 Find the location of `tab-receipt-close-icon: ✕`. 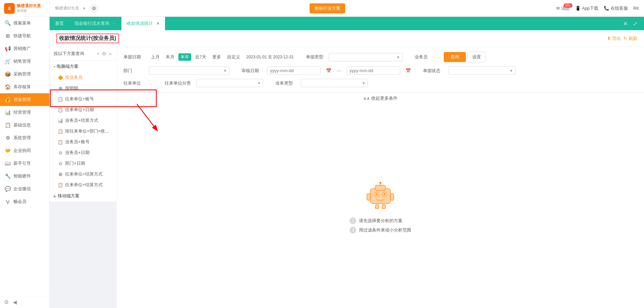

tab-receipt-close-icon: ✕ is located at coordinates (158, 23).